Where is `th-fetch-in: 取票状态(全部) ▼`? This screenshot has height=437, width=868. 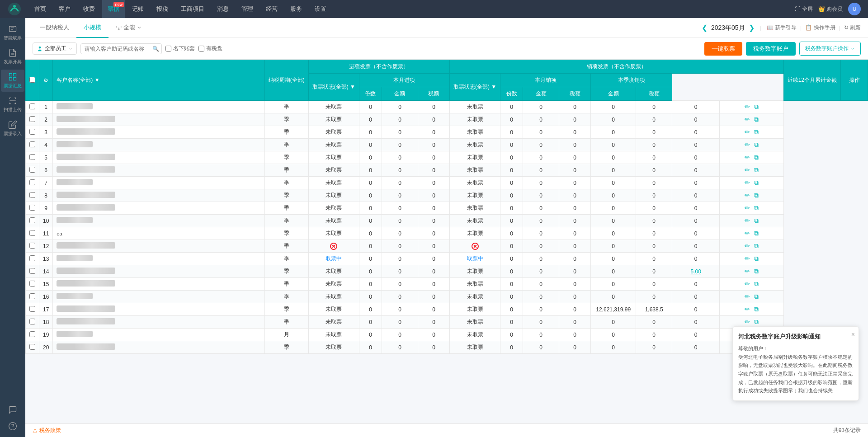
th-fetch-in: 取票状态(全部) ▼ is located at coordinates (334, 87).